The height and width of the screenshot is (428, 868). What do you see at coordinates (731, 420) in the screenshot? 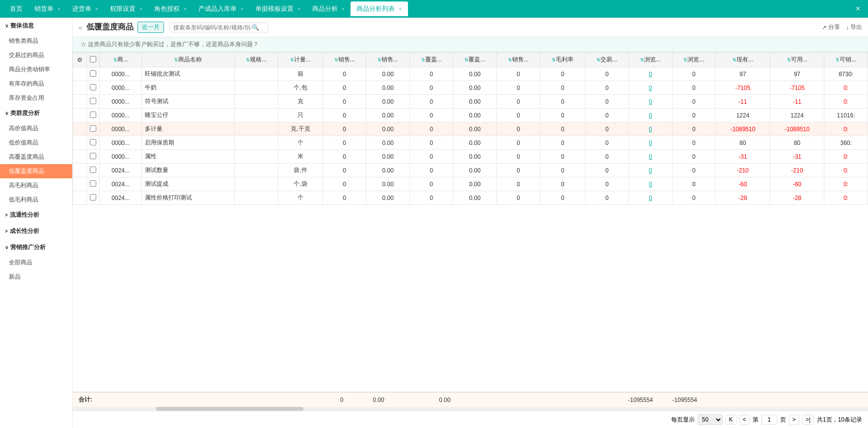
I see `first-page-button: K` at bounding box center [731, 420].